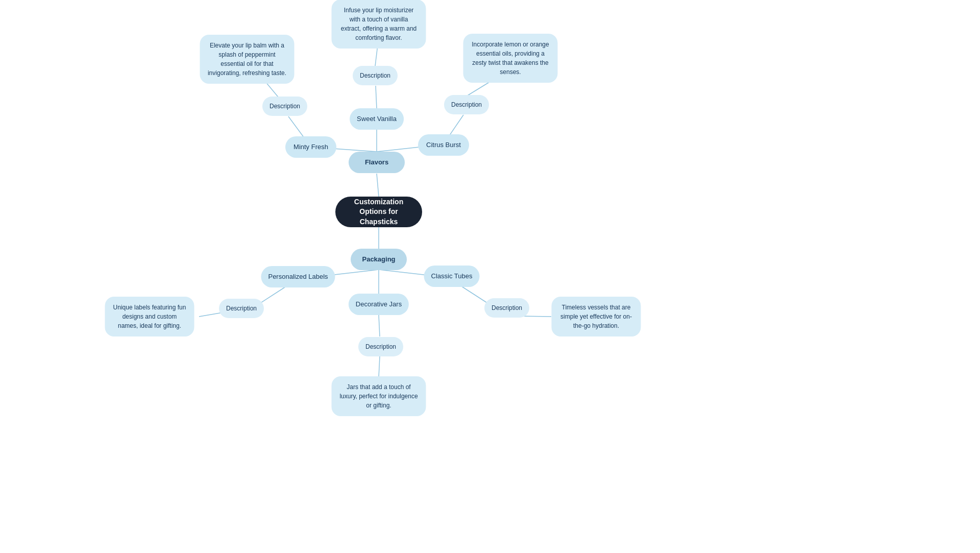 The width and height of the screenshot is (980, 553). What do you see at coordinates (311, 147) in the screenshot?
I see `minty-fresh-node: Minty Fresh` at bounding box center [311, 147].